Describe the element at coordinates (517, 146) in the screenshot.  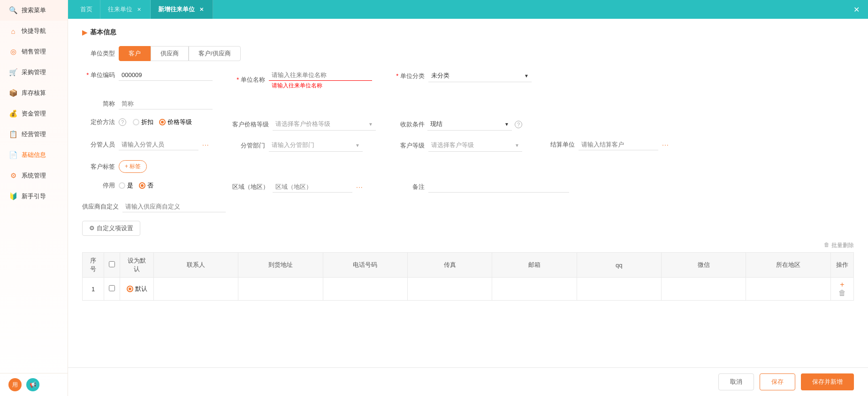
I see `customer-level-arrow: ▼` at that location.